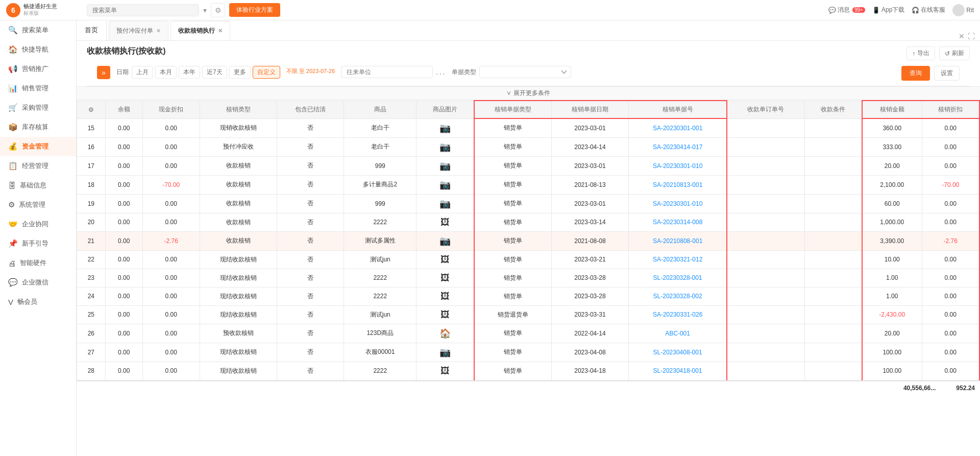 The height and width of the screenshot is (456, 980). What do you see at coordinates (678, 333) in the screenshot?
I see `cell-cancel-voucher-no: ABC-001` at bounding box center [678, 333].